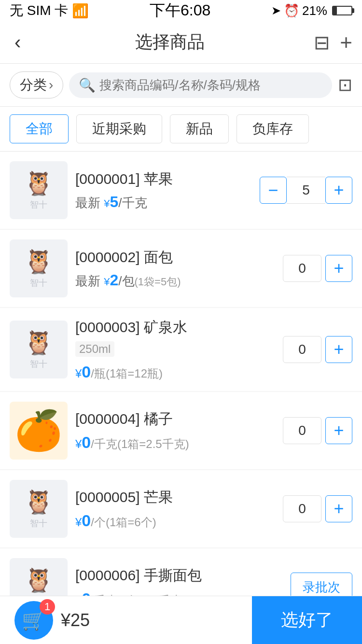 Image resolution: width=362 pixels, height=644 pixels. I want to click on product-name: [0000004] 橘子, so click(175, 419).